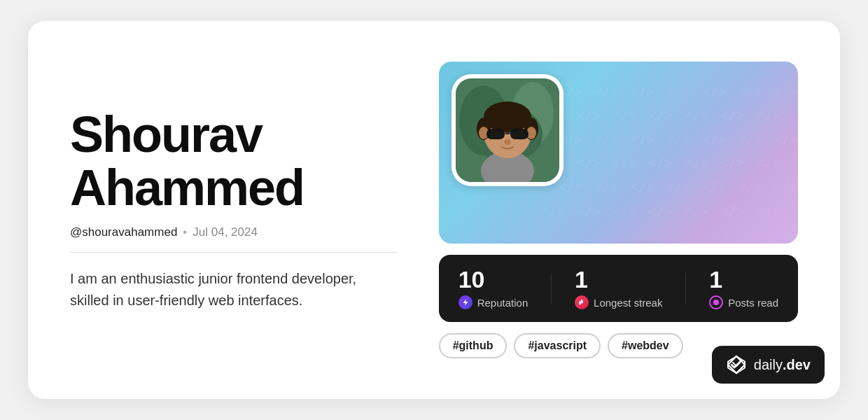 This screenshot has width=868, height=420. What do you see at coordinates (645, 346) in the screenshot?
I see `tag-webdev: #webdev` at bounding box center [645, 346].